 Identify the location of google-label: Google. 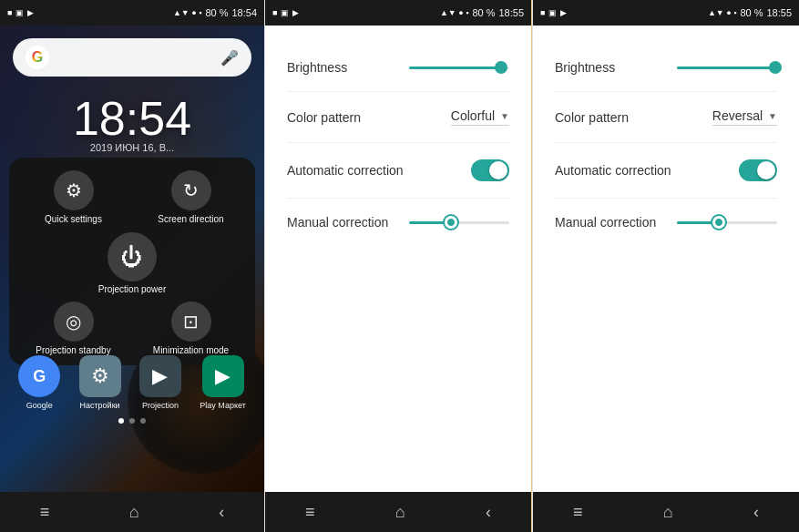
(40, 405).